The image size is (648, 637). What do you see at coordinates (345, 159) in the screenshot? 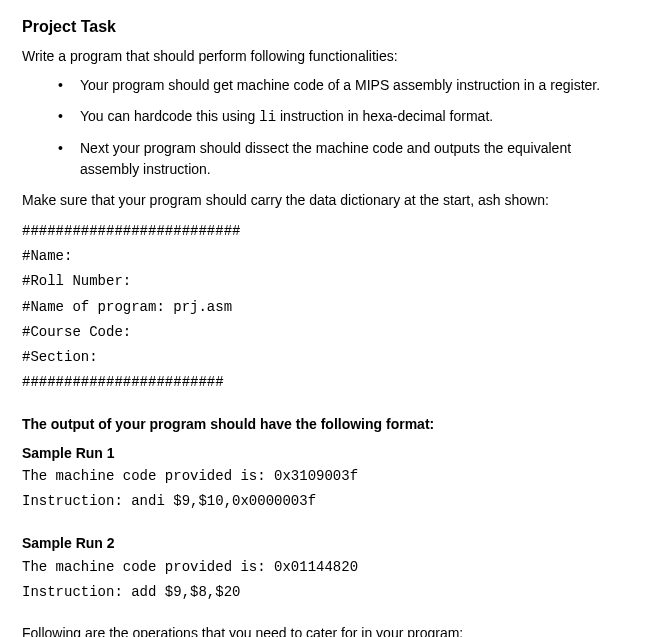
I see `bullet-item-3: Next your program should dissect the mac…` at bounding box center [345, 159].